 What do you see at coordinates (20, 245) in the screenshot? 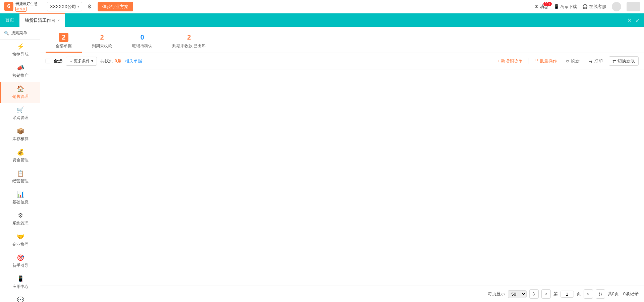
I see `sidebar-label-corp-coop: 企业协同` at bounding box center [20, 245].